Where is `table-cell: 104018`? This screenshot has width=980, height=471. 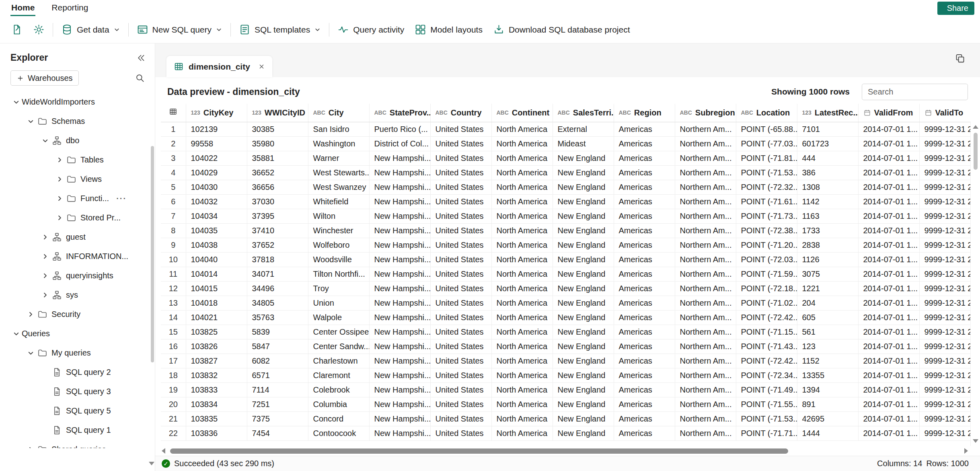 table-cell: 104018 is located at coordinates (216, 303).